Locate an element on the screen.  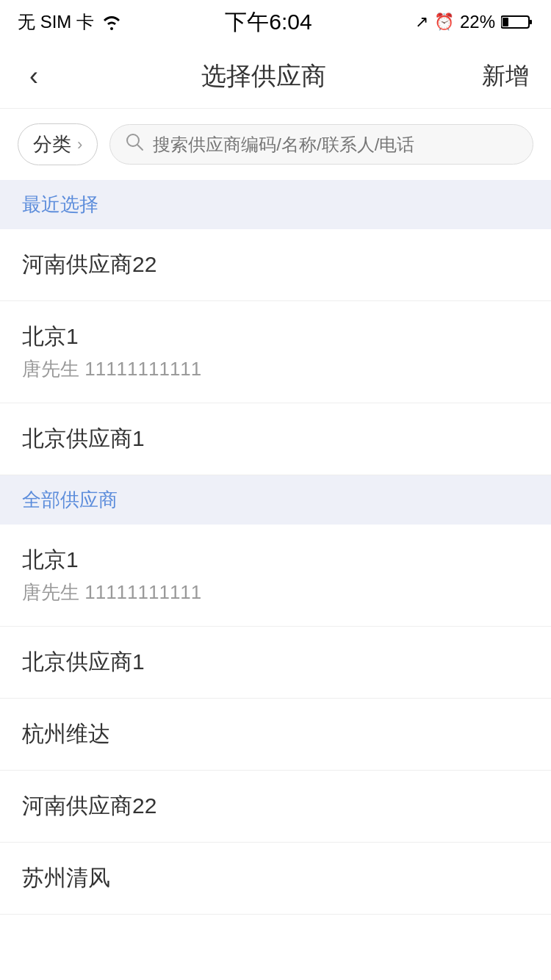
back-button: ‹ is located at coordinates (34, 76).